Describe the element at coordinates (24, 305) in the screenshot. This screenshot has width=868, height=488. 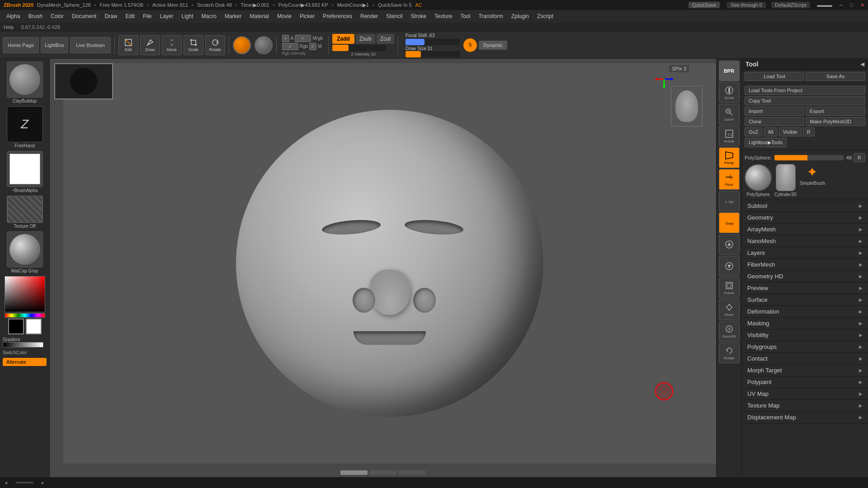
I see `color-picker` at that location.